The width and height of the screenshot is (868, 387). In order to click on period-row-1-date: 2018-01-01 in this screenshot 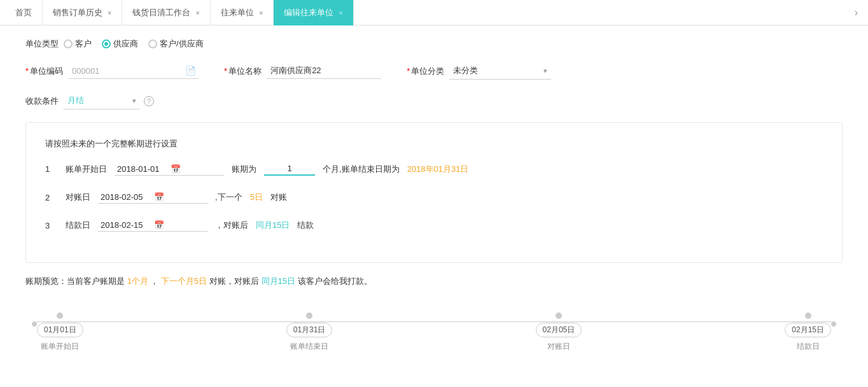, I will do `click(143, 169)`.